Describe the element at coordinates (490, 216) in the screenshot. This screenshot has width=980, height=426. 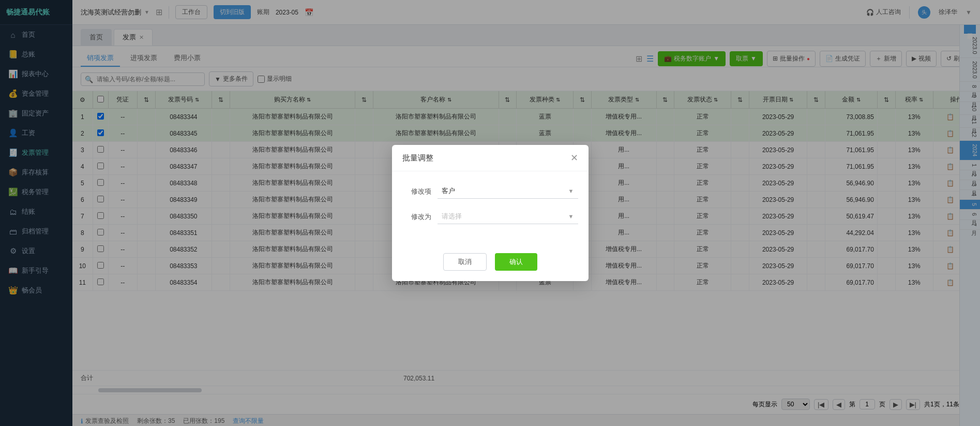
I see `modal-modify-to-row: 修改为 请选择 ▼` at that location.